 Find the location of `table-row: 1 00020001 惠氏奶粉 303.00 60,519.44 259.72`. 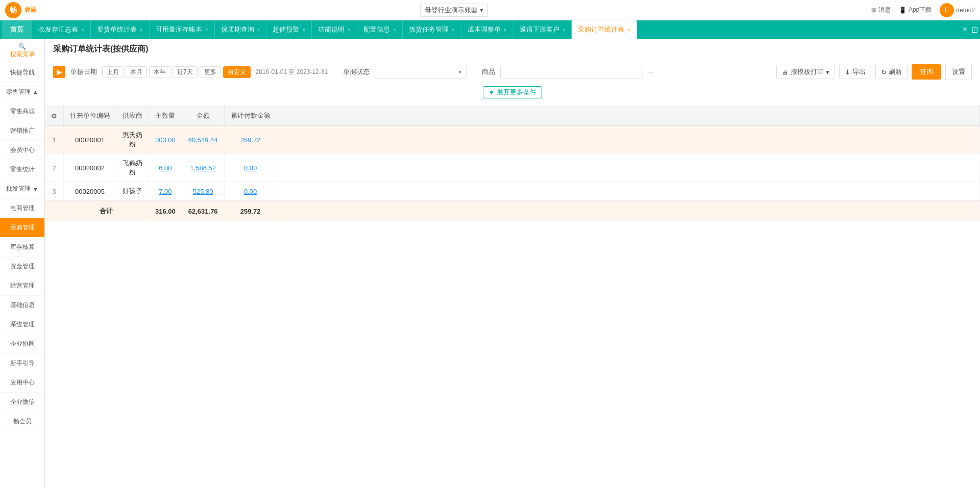

table-row: 1 00020001 惠氏奶粉 303.00 60,519.44 259.72 is located at coordinates (512, 140).